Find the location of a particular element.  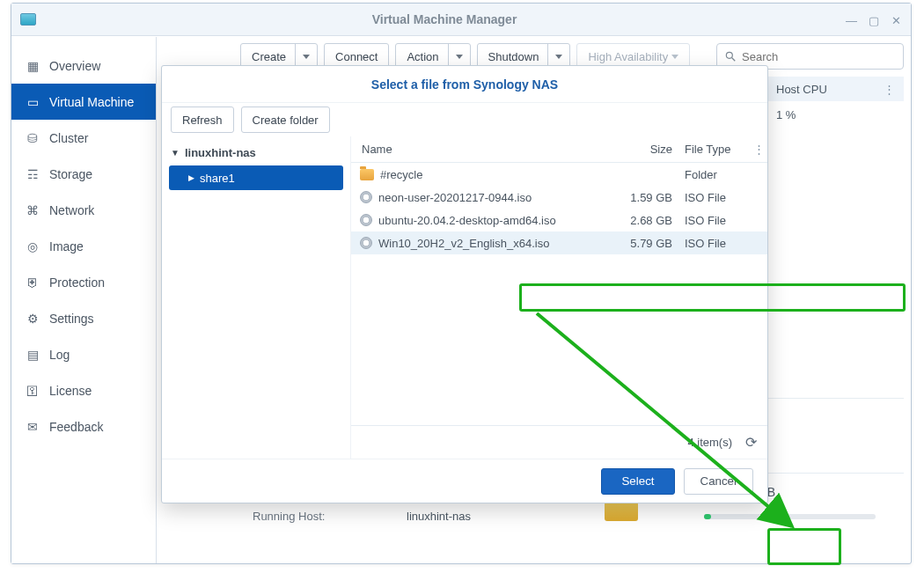

cluster-icon: ⛁ is located at coordinates (33, 138).